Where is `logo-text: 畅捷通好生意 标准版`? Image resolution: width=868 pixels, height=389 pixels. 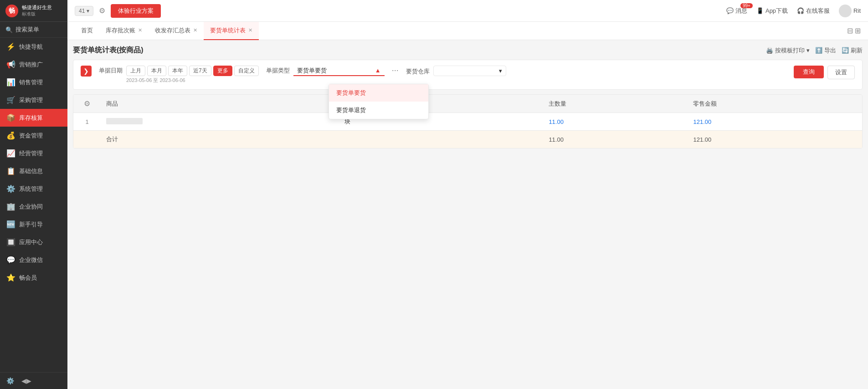 logo-text: 畅捷通好生意 标准版 is located at coordinates (37, 11).